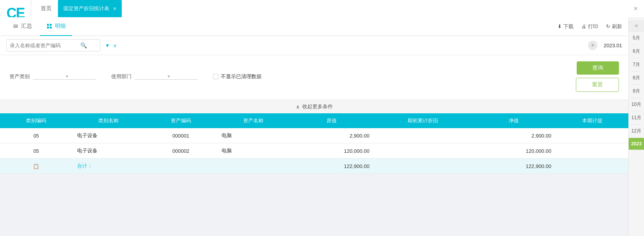 Image resolution: width=644 pixels, height=236 pixels. Describe the element at coordinates (46, 9) in the screenshot. I see `home-nav-item: 首页` at that location.